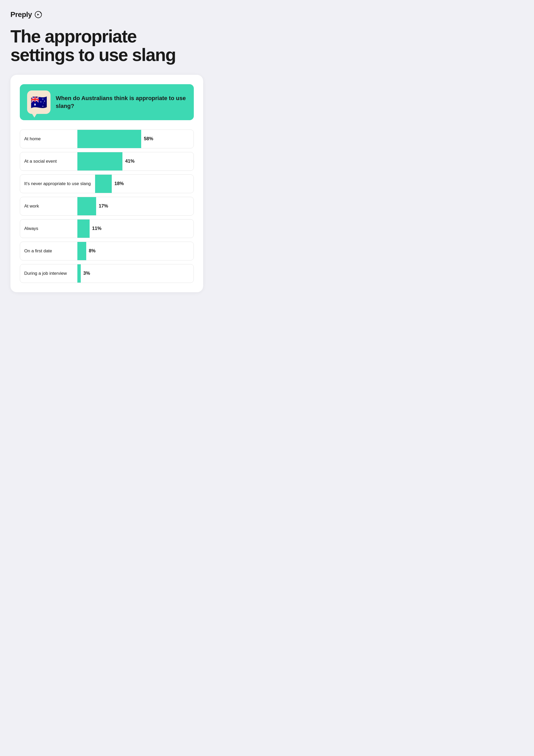  What do you see at coordinates (107, 206) in the screenshot?
I see `bars-container: At home 58% At a social event 41% It's n…` at bounding box center [107, 206].